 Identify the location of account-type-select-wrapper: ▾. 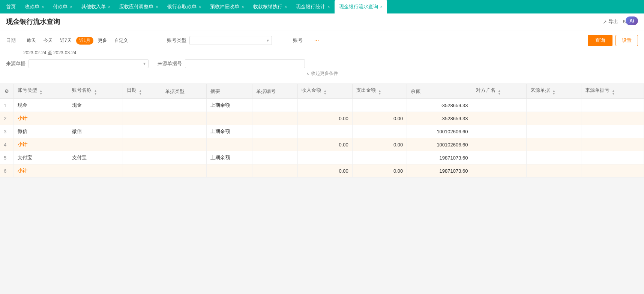
(231, 40).